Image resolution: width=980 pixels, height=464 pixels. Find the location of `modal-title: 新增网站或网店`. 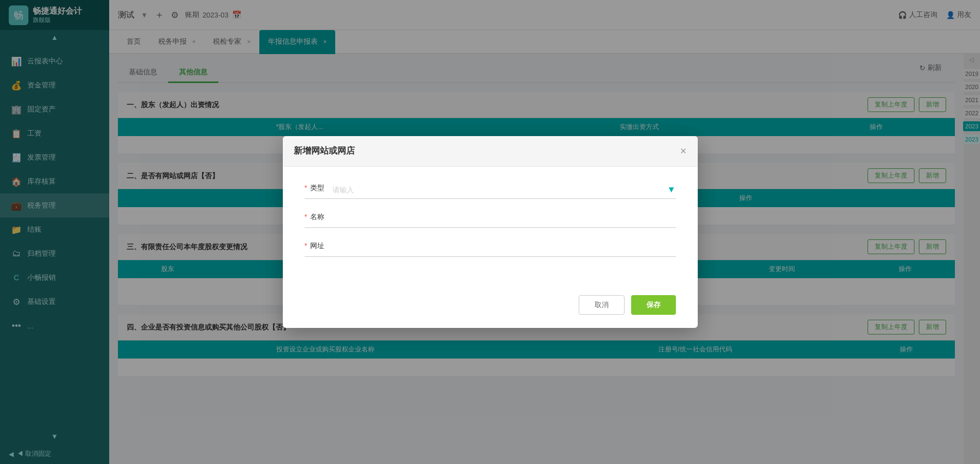

modal-title: 新增网站或网店 is located at coordinates (324, 151).